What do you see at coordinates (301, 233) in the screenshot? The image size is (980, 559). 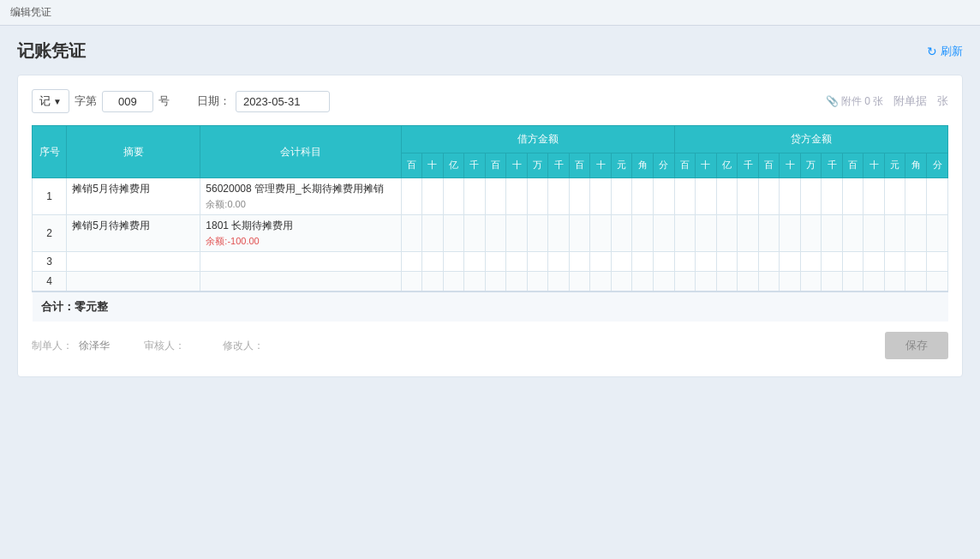 I see `row-account-1: 1801 长期待摊费用余额:-100.00` at bounding box center [301, 233].